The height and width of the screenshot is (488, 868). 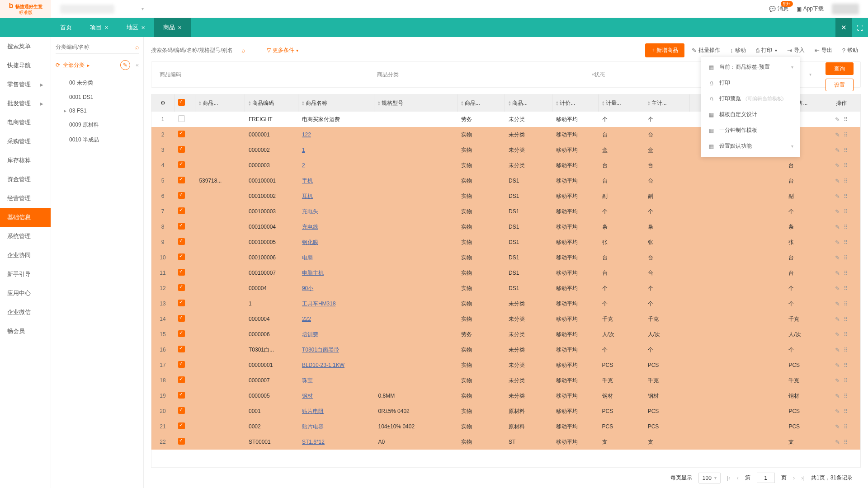 I want to click on col-measure: ▴▾计量..., so click(x=621, y=103).